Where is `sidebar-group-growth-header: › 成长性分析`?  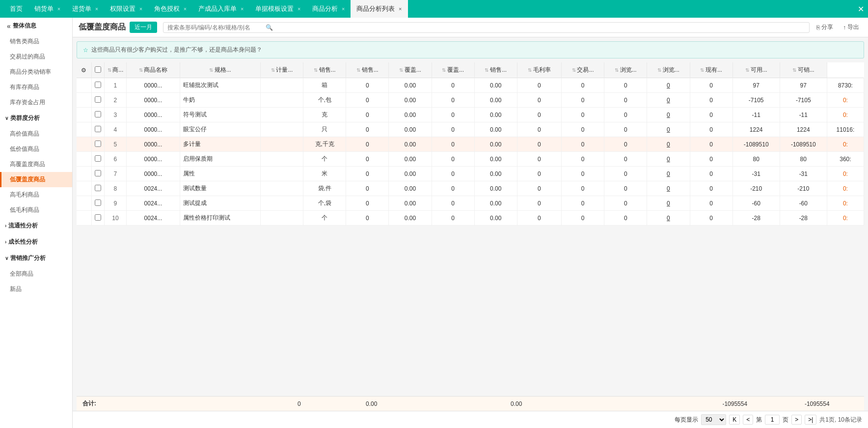 sidebar-group-growth-header: › 成长性分析 is located at coordinates (36, 242).